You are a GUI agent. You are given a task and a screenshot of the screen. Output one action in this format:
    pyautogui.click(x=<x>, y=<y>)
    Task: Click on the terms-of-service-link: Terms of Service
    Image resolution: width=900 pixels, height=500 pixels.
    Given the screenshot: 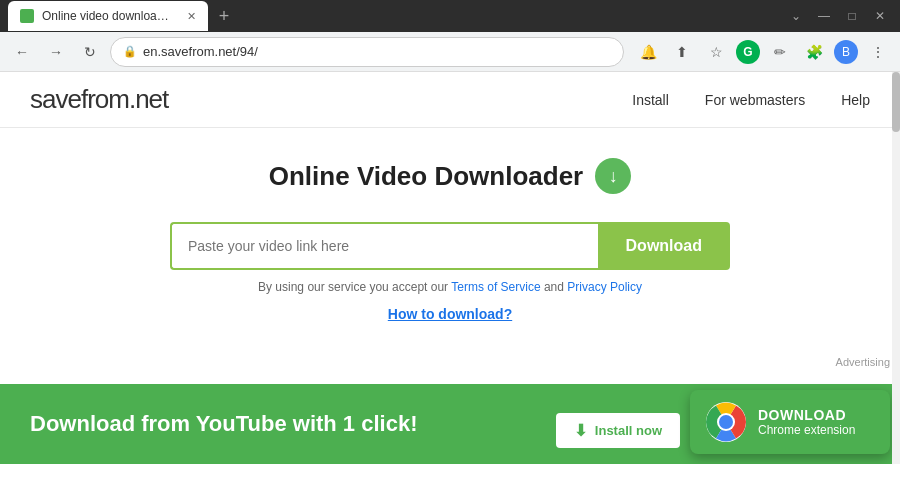 What is the action you would take?
    pyautogui.click(x=496, y=287)
    